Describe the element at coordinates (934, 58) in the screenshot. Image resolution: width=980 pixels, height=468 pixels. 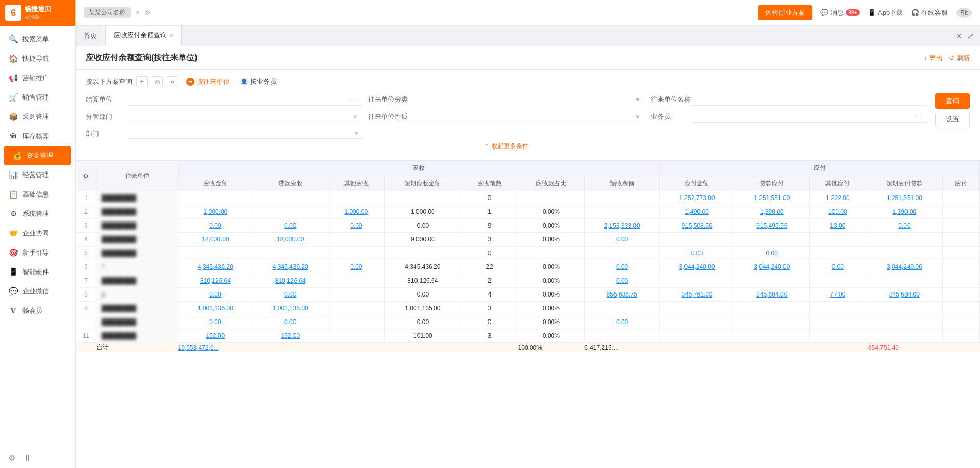
I see `export-button: ↑ 导出` at that location.